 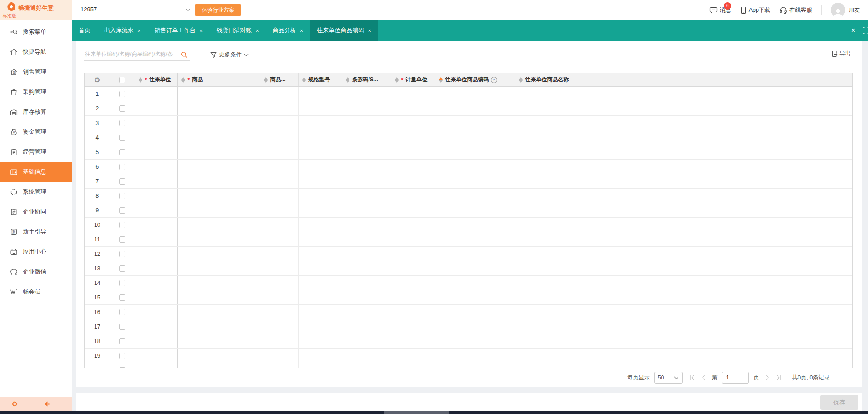 I want to click on tab-cash-daily-reconcile: 钱货日清对账 ×, so click(x=238, y=30).